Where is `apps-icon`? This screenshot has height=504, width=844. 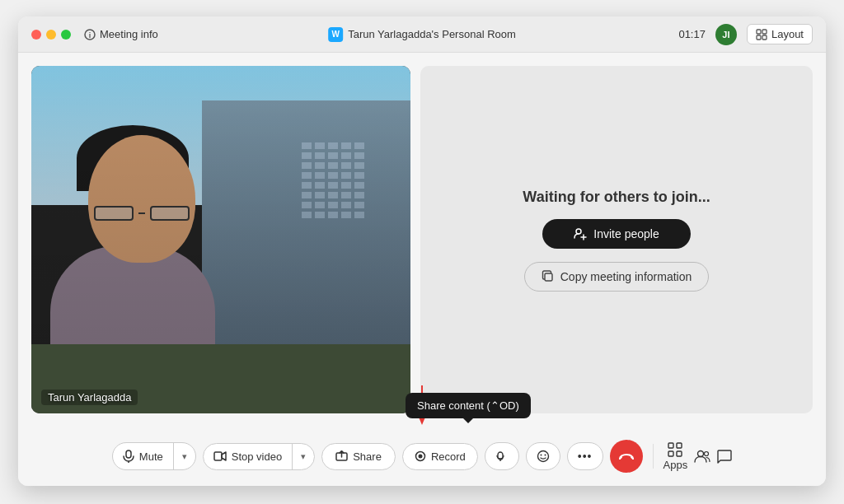 apps-icon is located at coordinates (675, 450).